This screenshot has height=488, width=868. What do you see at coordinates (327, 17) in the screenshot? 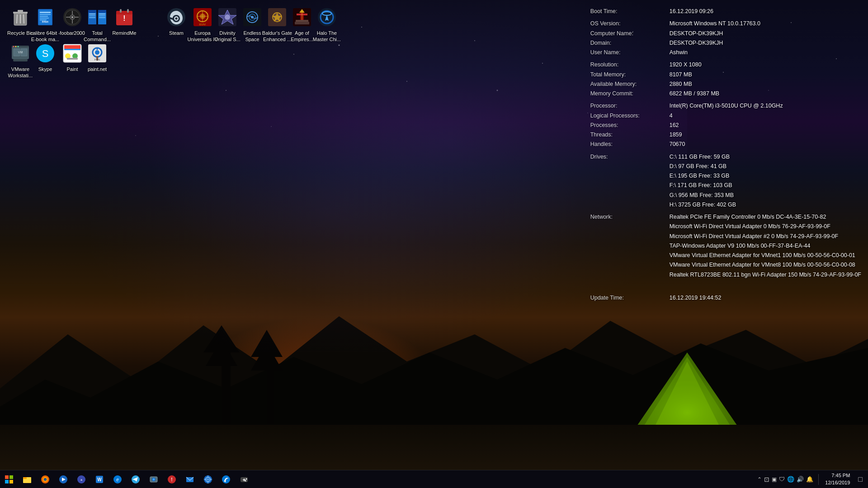
I see `halo-icon` at bounding box center [327, 17].